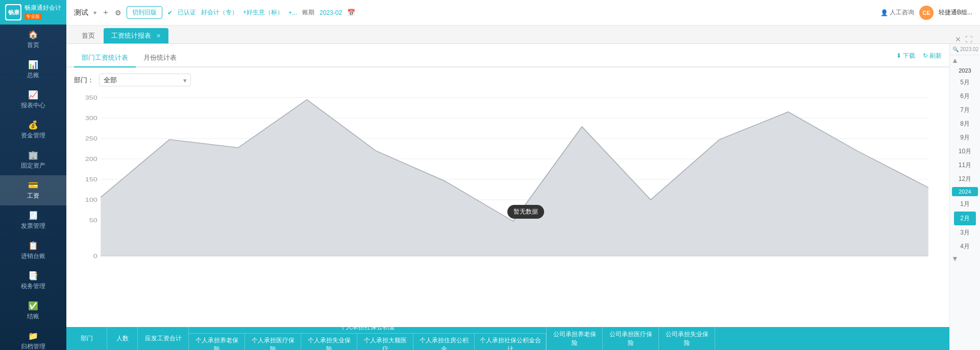 The image size is (980, 350). I want to click on month-2023-5: 5月, so click(965, 83).